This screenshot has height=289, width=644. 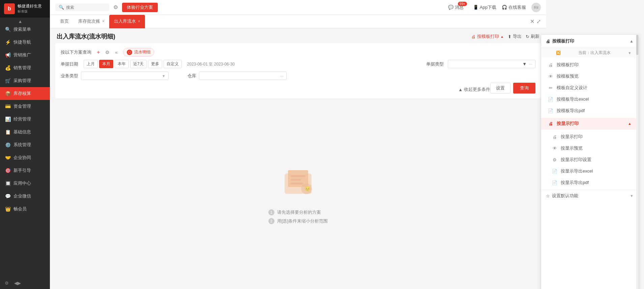 I want to click on sidebar-item-marketing: 📢 营销推广, so click(x=25, y=55).